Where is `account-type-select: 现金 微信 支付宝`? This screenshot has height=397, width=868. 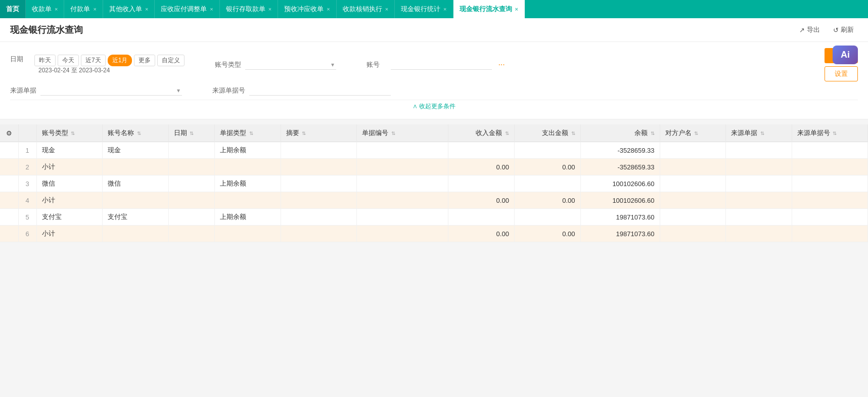 account-type-select: 现金 微信 支付宝 is located at coordinates (291, 65).